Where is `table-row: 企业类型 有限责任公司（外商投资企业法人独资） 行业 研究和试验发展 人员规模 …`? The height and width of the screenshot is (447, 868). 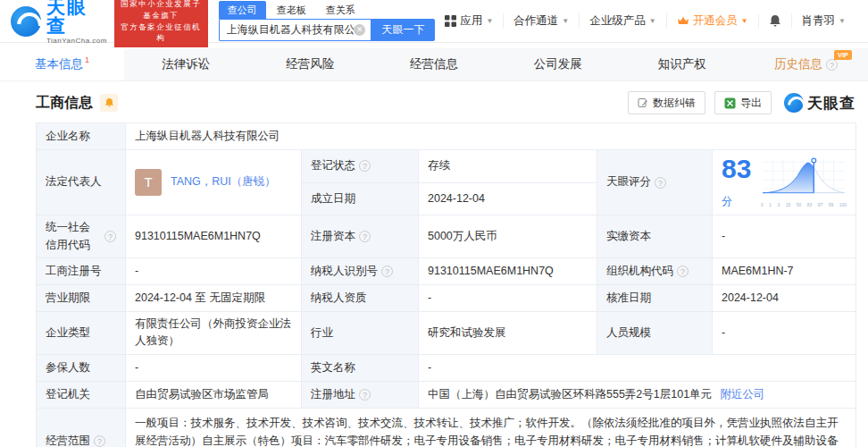
table-row: 企业类型 有限责任公司（外商投资企业法人独资） 行业 研究和试验发展 人员规模 … is located at coordinates (447, 333).